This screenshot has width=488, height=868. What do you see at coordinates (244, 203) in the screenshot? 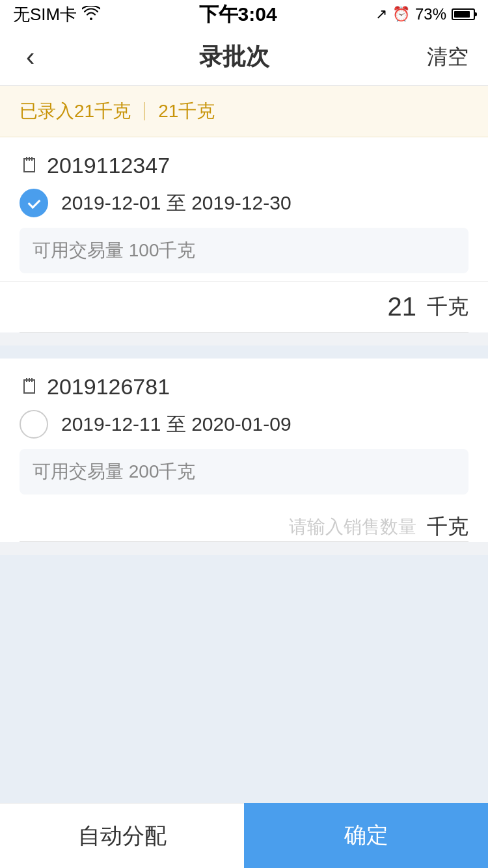
I see `batch-date-row-1: 2019-12-01 至 2019-12-30` at bounding box center [244, 203].